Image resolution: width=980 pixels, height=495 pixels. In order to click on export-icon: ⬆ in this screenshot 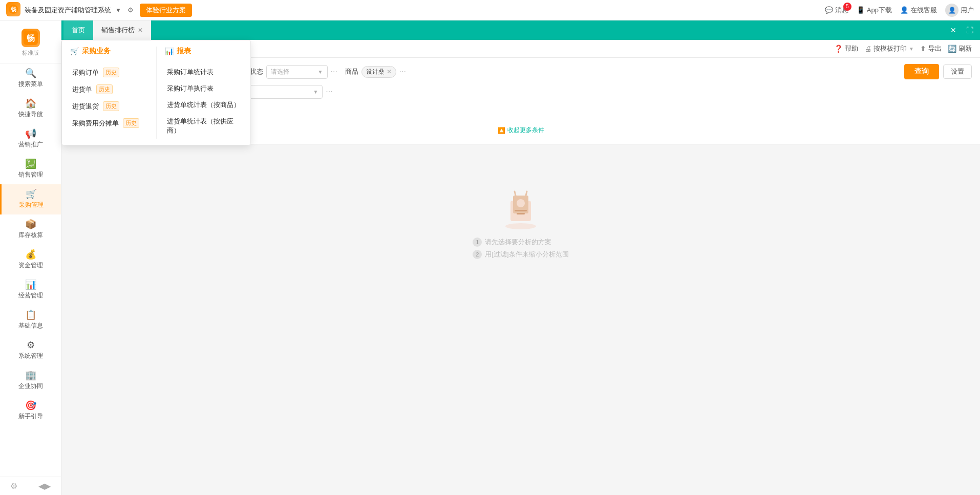, I will do `click(923, 49)`.